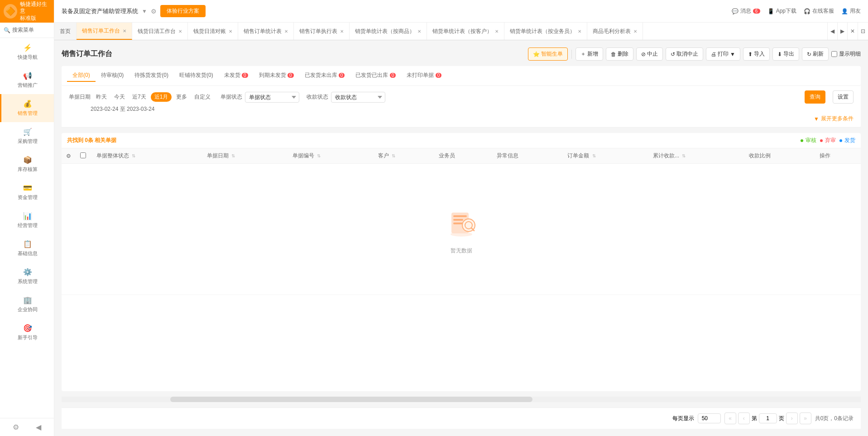 This screenshot has width=868, height=436. Describe the element at coordinates (325, 76) in the screenshot. I see `sub-tab-shipped-not-out: 已发货未出库 0` at that location.